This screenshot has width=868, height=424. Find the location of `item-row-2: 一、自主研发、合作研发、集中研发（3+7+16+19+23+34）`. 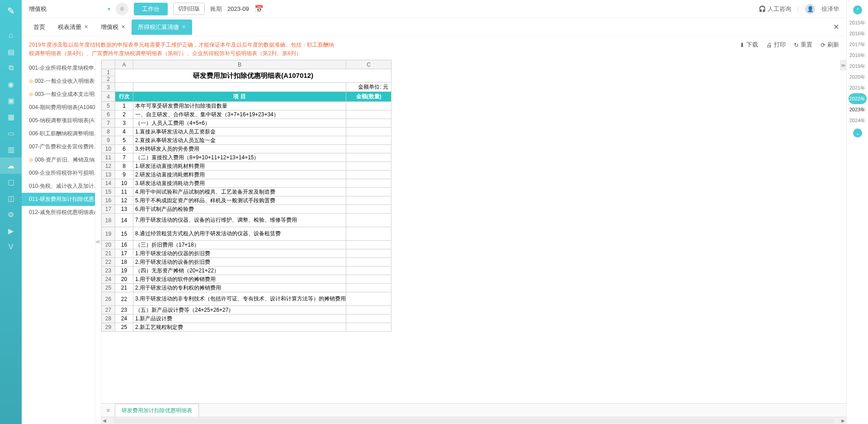

item-row-2: 一、自主研发、合作研发、集中研发（3+7+16+19+23+34） is located at coordinates (240, 115).